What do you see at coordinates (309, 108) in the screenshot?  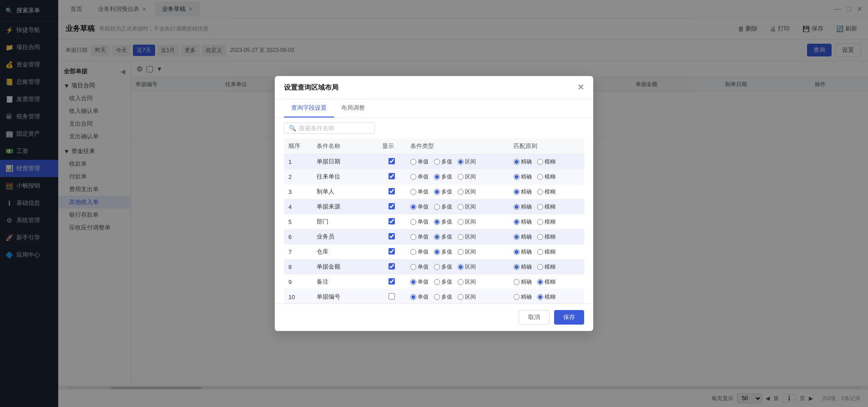 I see `tab-field-settings: 查询字段设置` at bounding box center [309, 108].